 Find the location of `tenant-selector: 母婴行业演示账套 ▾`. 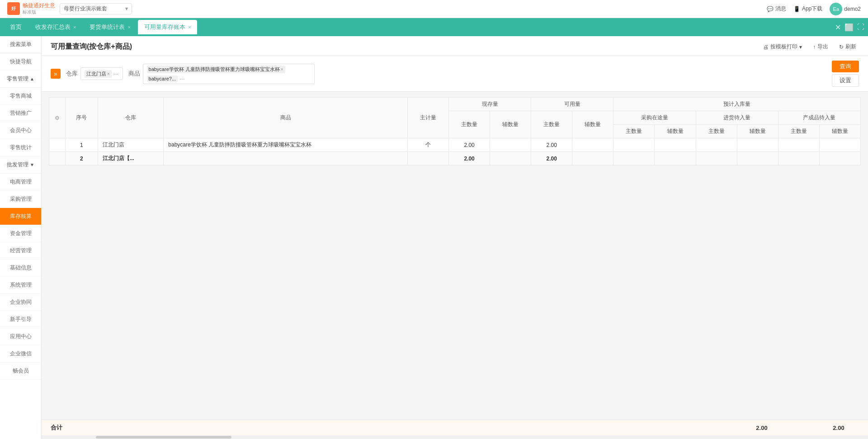

tenant-selector: 母婴行业演示账套 ▾ is located at coordinates (96, 9).